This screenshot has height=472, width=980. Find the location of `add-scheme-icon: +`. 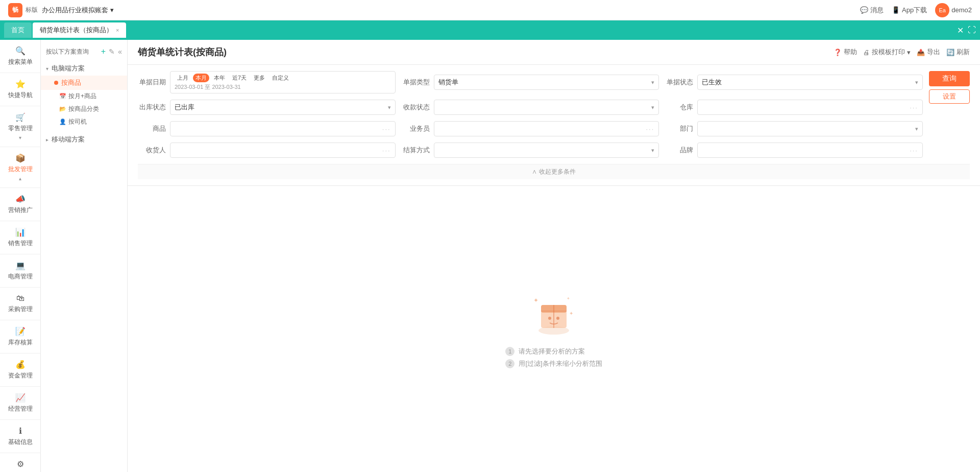

add-scheme-icon: + is located at coordinates (103, 52).